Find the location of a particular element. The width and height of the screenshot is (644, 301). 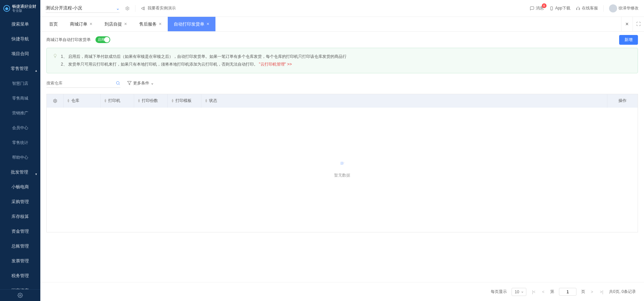

sidebar-item: 零售统计 is located at coordinates (20, 143).